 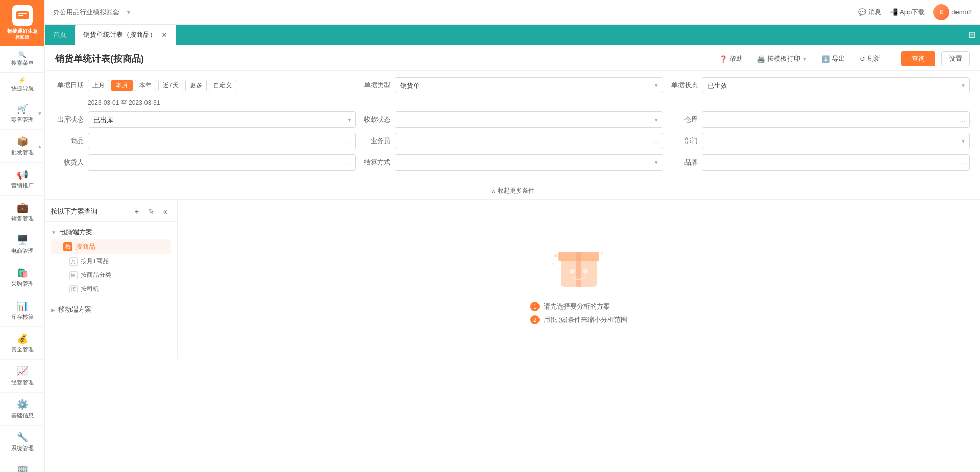 What do you see at coordinates (111, 262) in the screenshot?
I see `scheme-item-by-month-product: 月 按月+商品` at bounding box center [111, 262].